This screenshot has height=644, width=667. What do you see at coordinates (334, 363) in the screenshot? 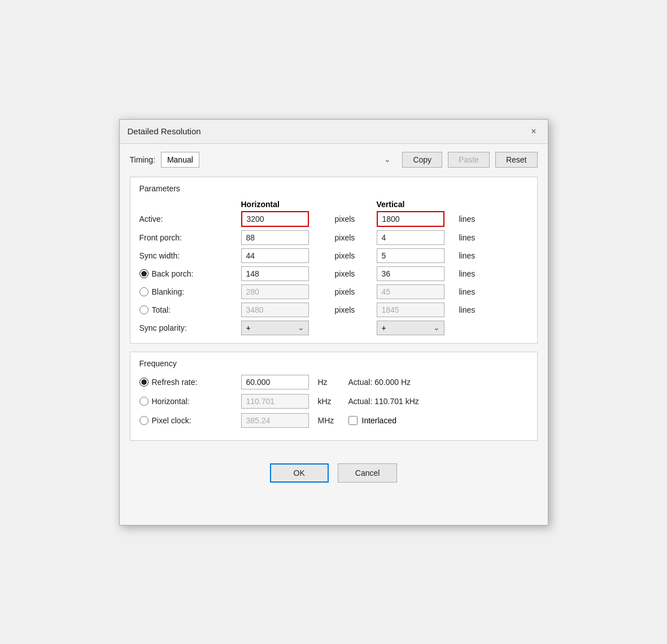
I see `frequency-title: Frequency` at bounding box center [334, 363].